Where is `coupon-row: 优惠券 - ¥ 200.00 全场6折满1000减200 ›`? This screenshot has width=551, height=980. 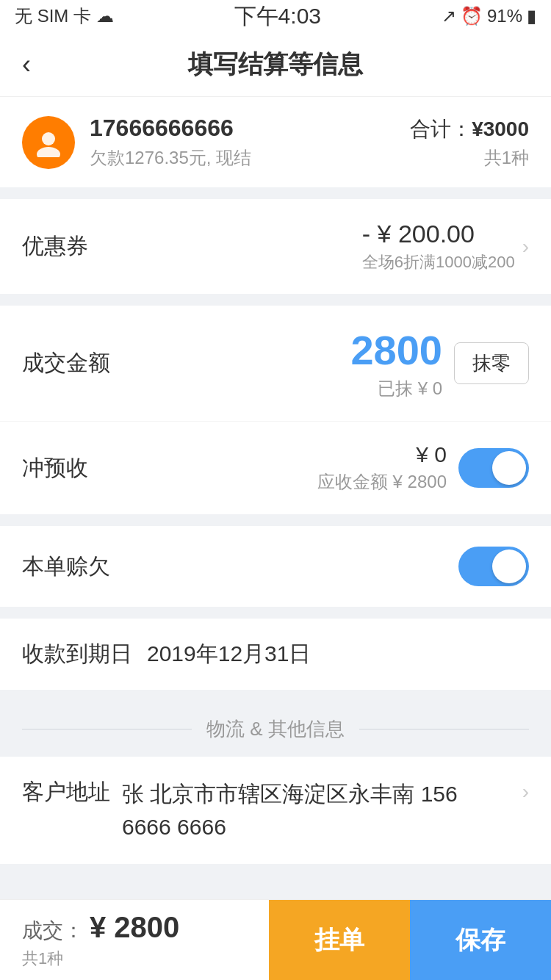 coupon-row: 优惠券 - ¥ 200.00 全场6折满1000减200 › is located at coordinates (276, 247).